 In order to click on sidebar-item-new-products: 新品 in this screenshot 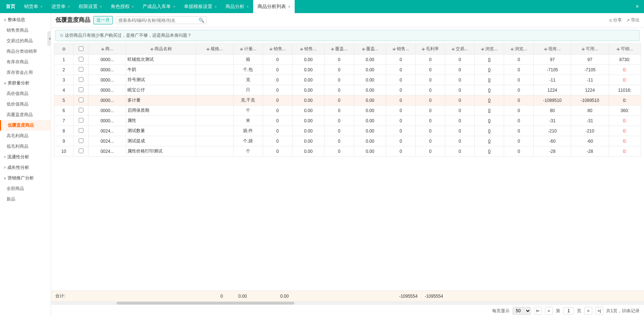, I will do `click(25, 199)`.